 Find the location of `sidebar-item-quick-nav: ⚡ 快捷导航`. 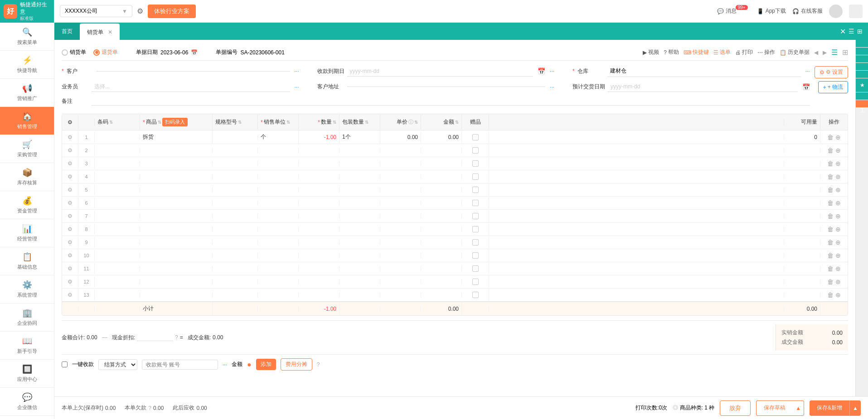

sidebar-item-quick-nav: ⚡ 快捷导航 is located at coordinates (27, 65).